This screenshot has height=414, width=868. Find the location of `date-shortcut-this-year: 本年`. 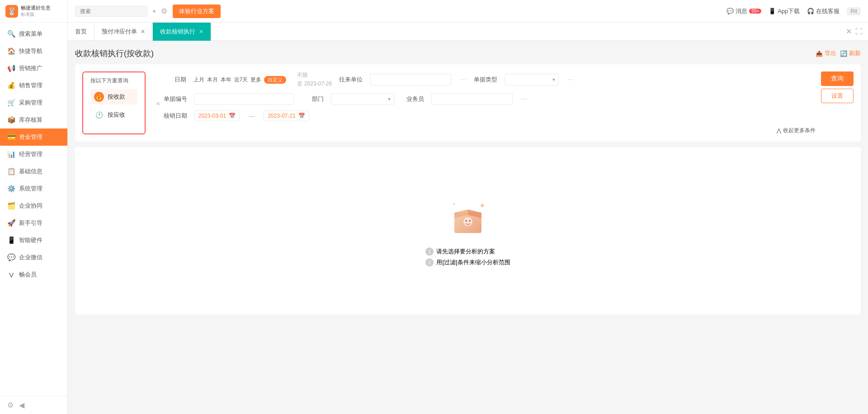

date-shortcut-this-year: 本年 is located at coordinates (226, 80).